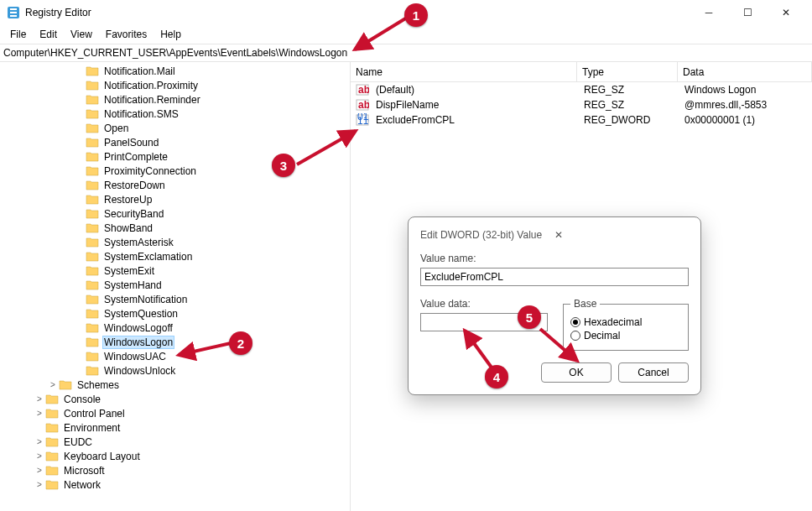  I want to click on base-legend: Base, so click(586, 304).